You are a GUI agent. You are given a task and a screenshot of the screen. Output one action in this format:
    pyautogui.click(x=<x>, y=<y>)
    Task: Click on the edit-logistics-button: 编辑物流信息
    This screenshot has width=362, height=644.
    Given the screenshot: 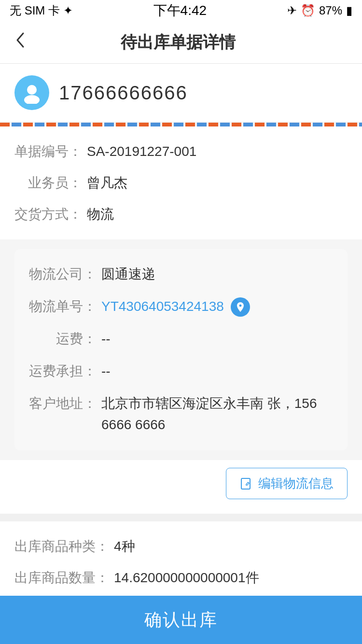 What is the action you would take?
    pyautogui.click(x=287, y=484)
    